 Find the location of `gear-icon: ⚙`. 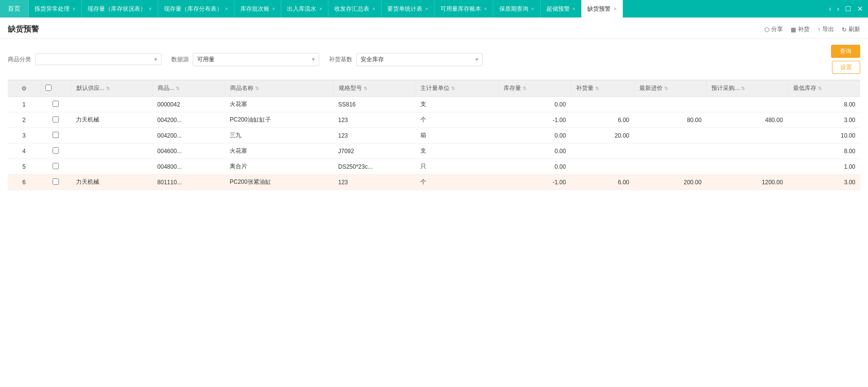

gear-icon: ⚙ is located at coordinates (24, 88).